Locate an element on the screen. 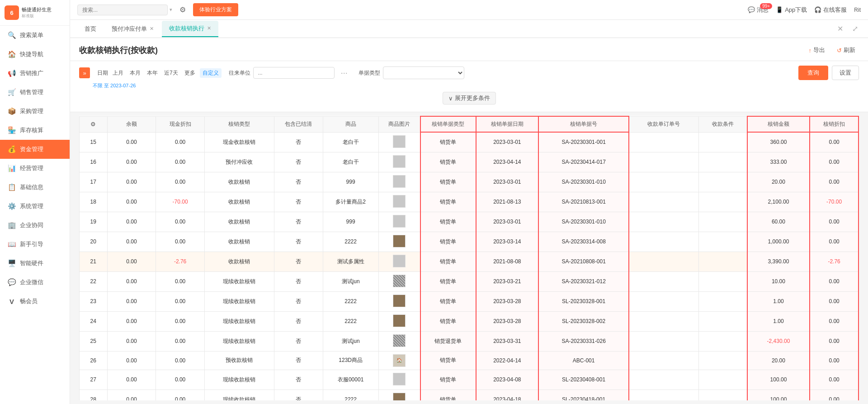 This screenshot has width=868, height=404. sidebar-label-inventory: 库存核算 is located at coordinates (32, 130).